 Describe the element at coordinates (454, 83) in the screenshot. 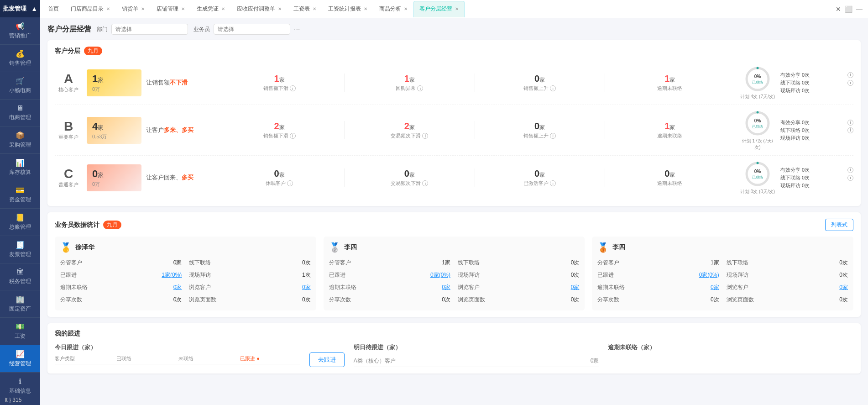

I see `tier-row-a: A 核心客户 1家 0万 让销售额不下滑 1家 销售额下滑 i 1家` at that location.